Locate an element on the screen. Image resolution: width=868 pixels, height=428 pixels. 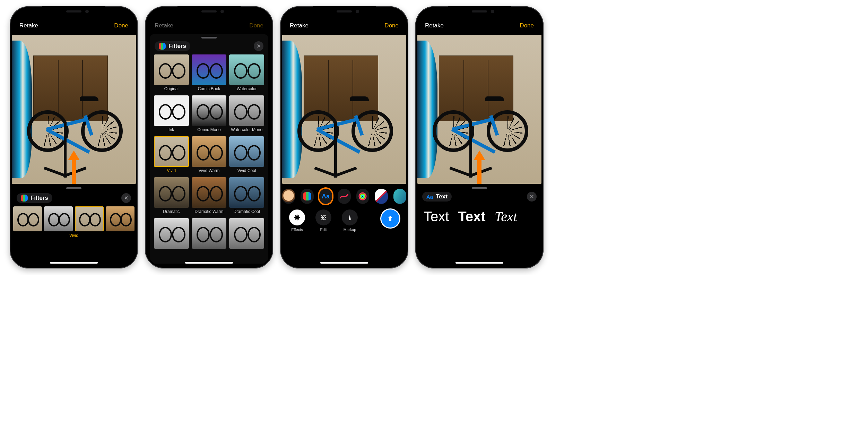
phone-1: Retake Done Filters ✕ is located at coordinates (74, 137).